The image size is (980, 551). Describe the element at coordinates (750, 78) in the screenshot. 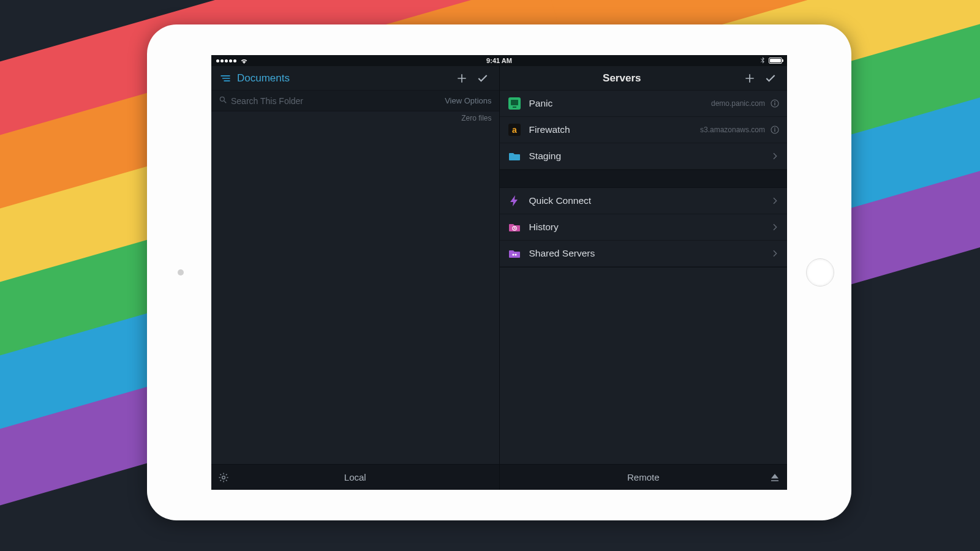

I see `remote-add-button` at that location.